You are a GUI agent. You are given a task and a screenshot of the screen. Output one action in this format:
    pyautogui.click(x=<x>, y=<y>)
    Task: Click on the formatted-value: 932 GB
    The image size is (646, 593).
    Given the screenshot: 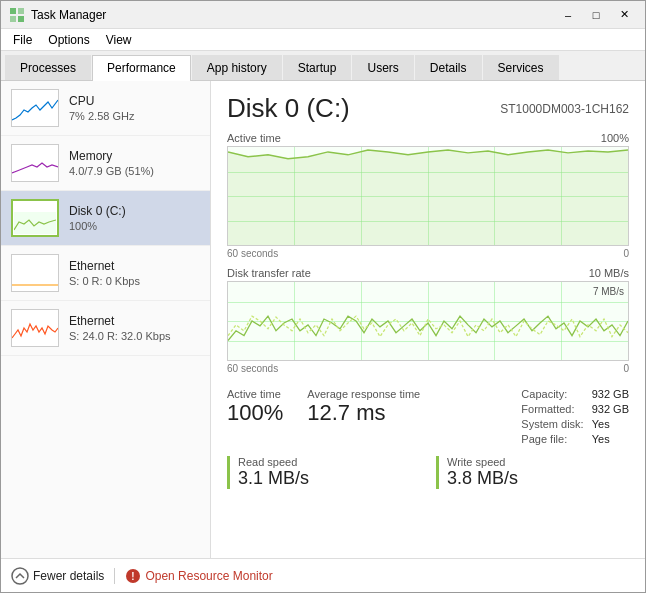 What is the action you would take?
    pyautogui.click(x=610, y=409)
    